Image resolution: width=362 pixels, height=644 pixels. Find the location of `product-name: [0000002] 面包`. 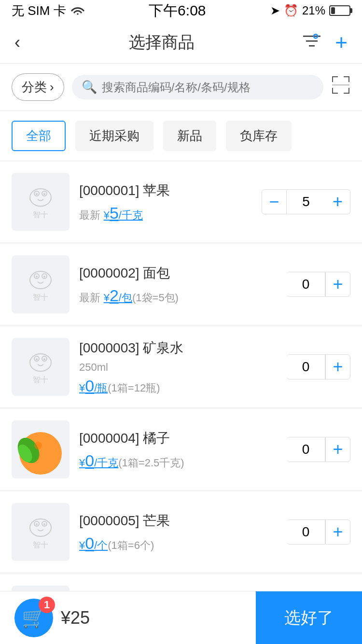

product-name: [0000002] 面包 is located at coordinates (178, 273).